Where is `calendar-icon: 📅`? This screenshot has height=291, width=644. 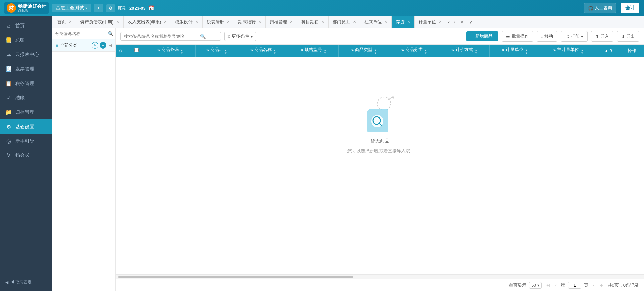
calendar-icon: 📅 is located at coordinates (151, 8).